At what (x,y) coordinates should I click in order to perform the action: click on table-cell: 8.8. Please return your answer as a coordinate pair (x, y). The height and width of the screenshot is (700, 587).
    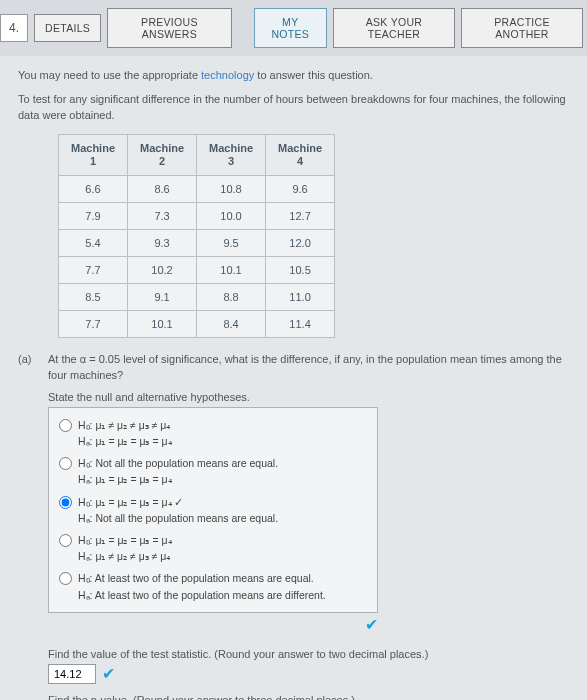
    Looking at the image, I should click on (232, 298).